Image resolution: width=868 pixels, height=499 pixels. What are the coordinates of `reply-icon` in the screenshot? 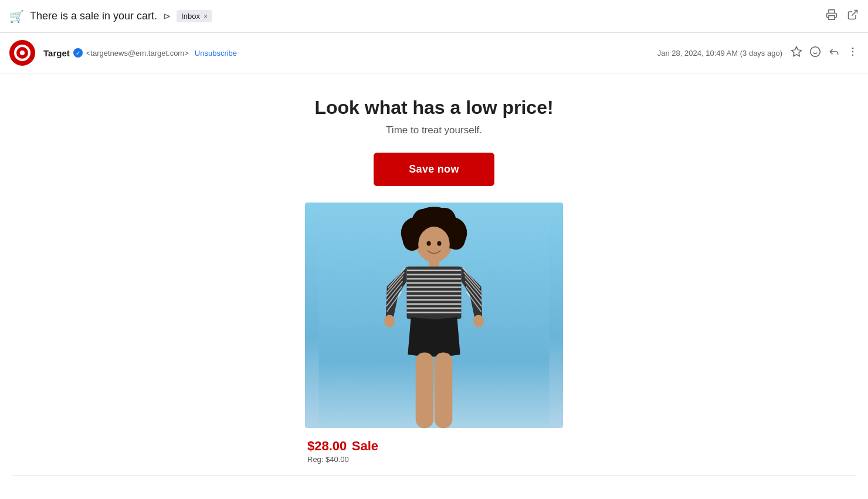 It's located at (834, 53).